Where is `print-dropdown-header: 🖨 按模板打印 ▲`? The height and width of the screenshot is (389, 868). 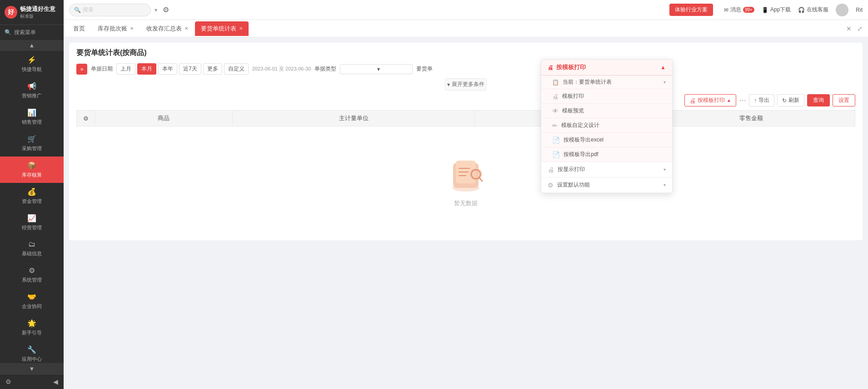
print-dropdown-header: 🖨 按模板打印 ▲ is located at coordinates (607, 67).